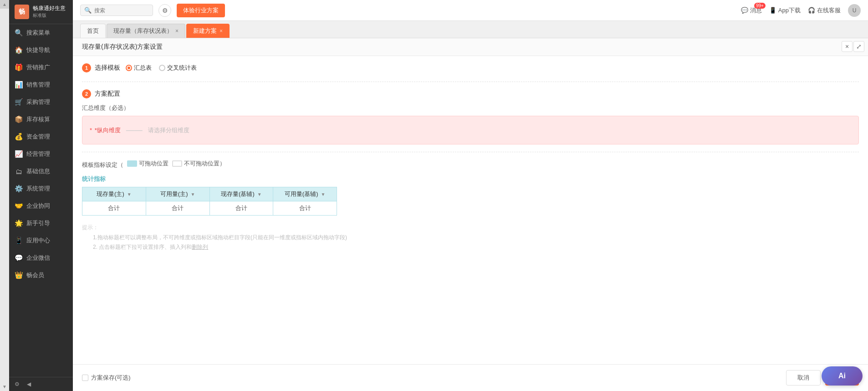 The height and width of the screenshot is (391, 868). I want to click on cancel-button: 取消, so click(803, 378).